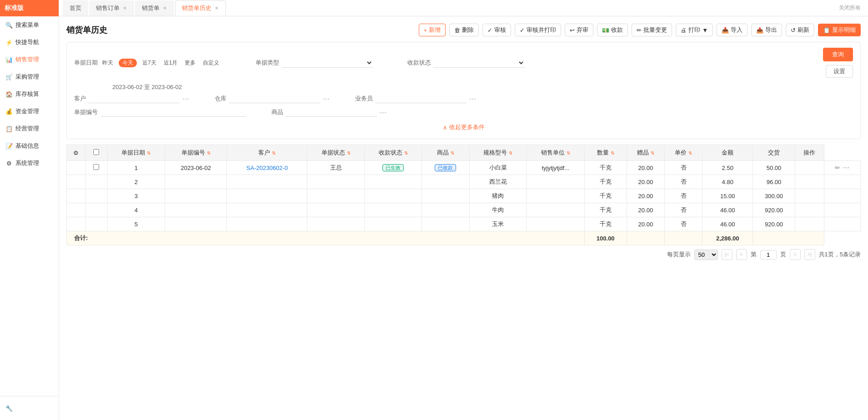 The image size is (868, 420). What do you see at coordinates (29, 129) in the screenshot?
I see `sidebar-item-operations: 📋 经营管理` at bounding box center [29, 129].